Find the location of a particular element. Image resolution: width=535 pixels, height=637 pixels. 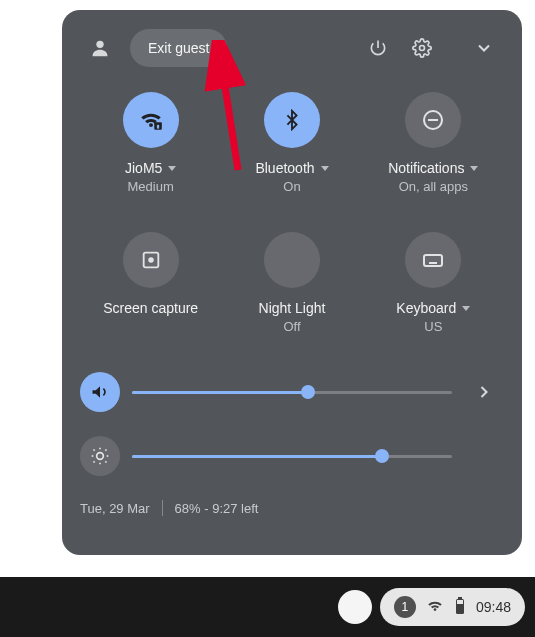

tile-sublabel: On is located at coordinates (292, 186).